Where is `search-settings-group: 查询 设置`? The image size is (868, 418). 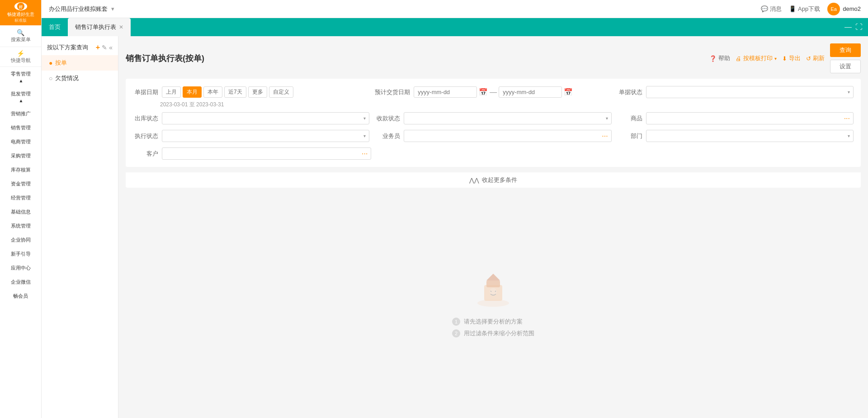
search-settings-group: 查询 设置 is located at coordinates (845, 58).